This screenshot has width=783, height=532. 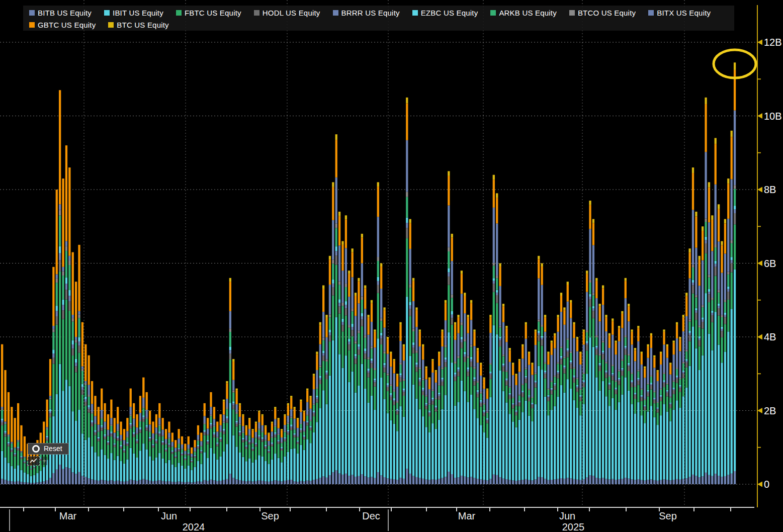 What do you see at coordinates (44, 461) in the screenshot?
I see `add-tool-icon: +` at bounding box center [44, 461].